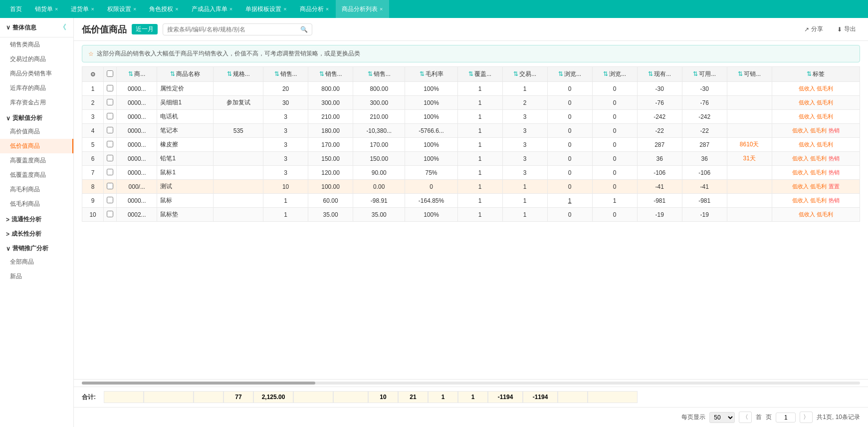  Describe the element at coordinates (37, 248) in the screenshot. I see `sidebar-group-marketing: ∨ 营销推广分析` at that location.